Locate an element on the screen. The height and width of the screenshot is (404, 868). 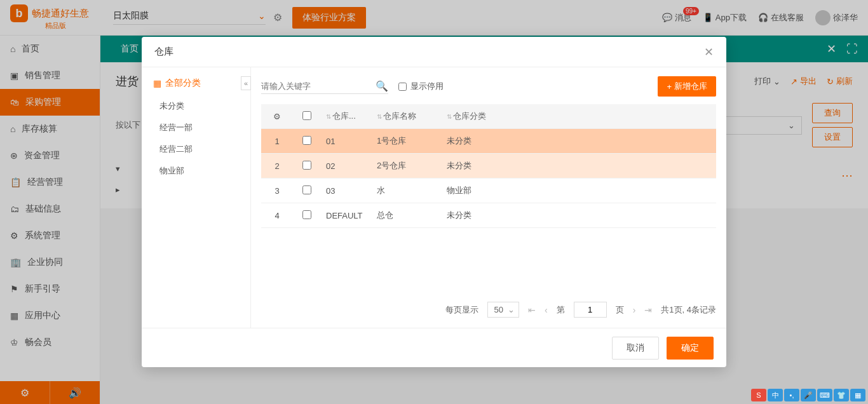
ime-mic-icon: 🎤 is located at coordinates (808, 395).